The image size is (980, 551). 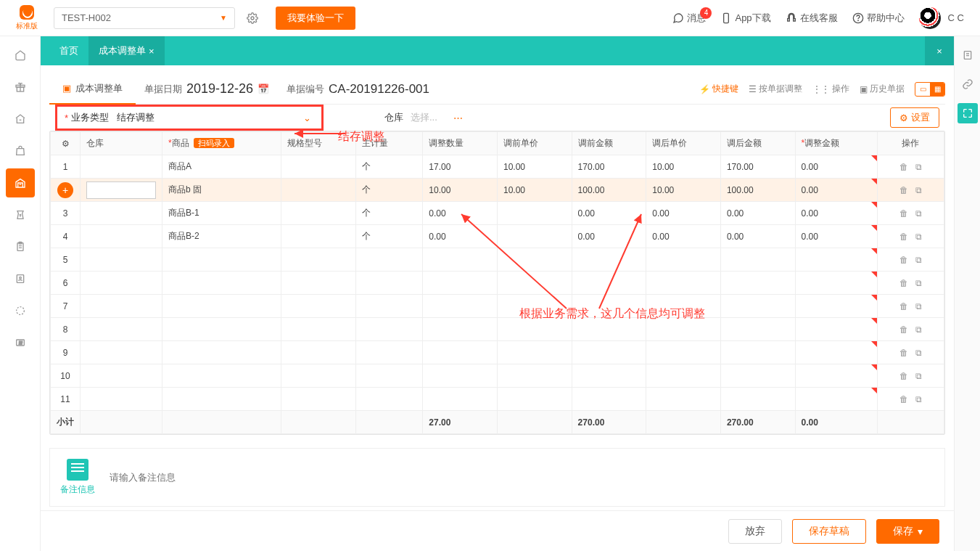 I want to click on sidebar-loading-icon, so click(x=20, y=311).